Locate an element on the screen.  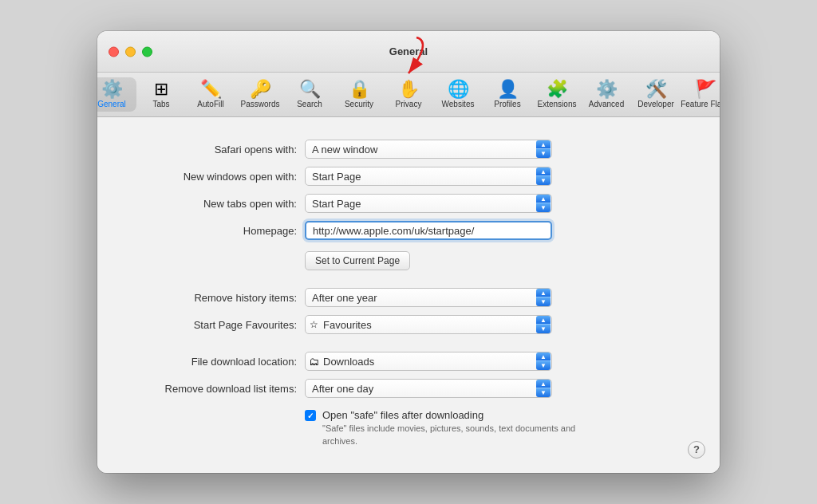
tab-profiles: 👤 Profiles is located at coordinates (507, 94).